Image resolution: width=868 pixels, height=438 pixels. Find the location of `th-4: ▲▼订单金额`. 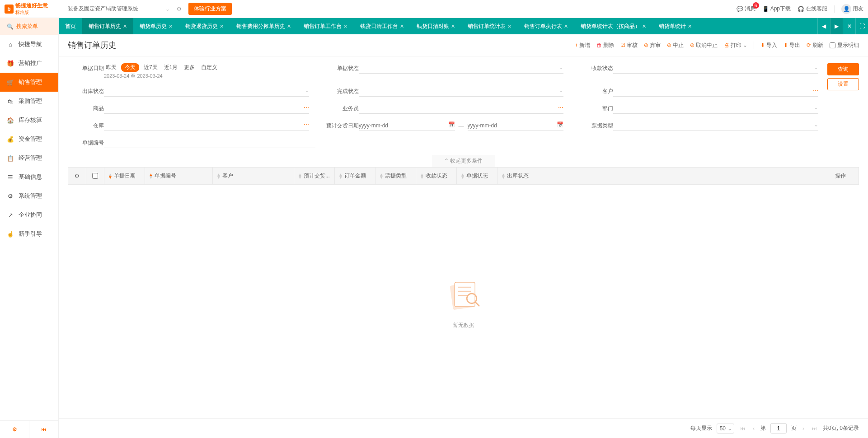

th-4: ▲▼订单金额 is located at coordinates (355, 176).